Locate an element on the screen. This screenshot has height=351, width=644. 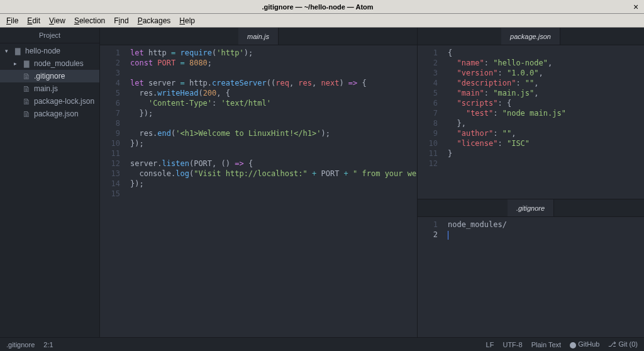
project-sidebar: Project ▾▇hello-node▸▇node_modules🗎.giti… is located at coordinates (50, 182).